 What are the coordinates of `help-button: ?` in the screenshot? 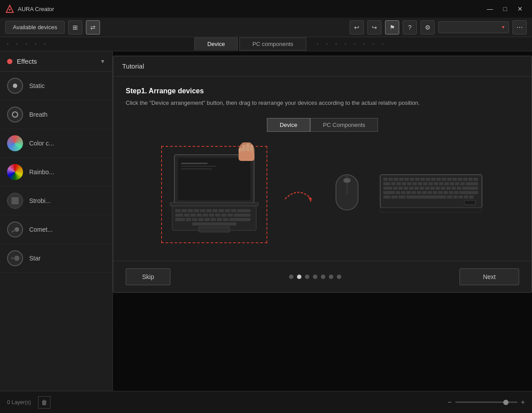 It's located at (410, 27).